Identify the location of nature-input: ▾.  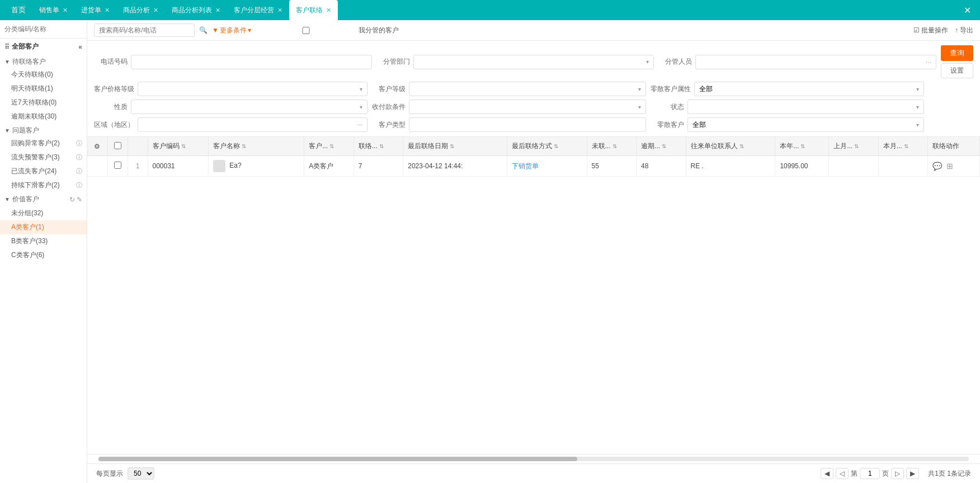
(249, 107).